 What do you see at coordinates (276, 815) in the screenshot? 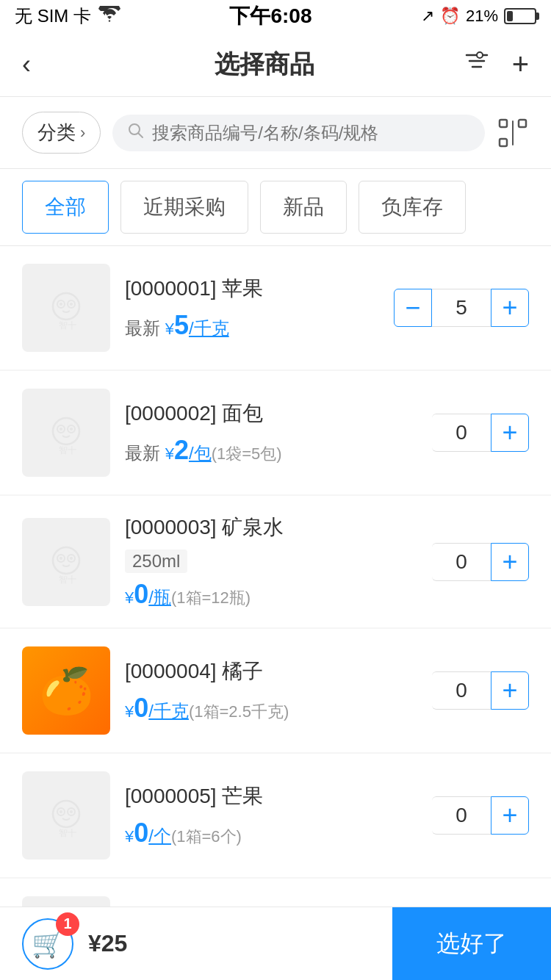
I see `list-item: 智十 [0000005] 芒果 ¥0/个(1箱=6个) +` at bounding box center [276, 815].